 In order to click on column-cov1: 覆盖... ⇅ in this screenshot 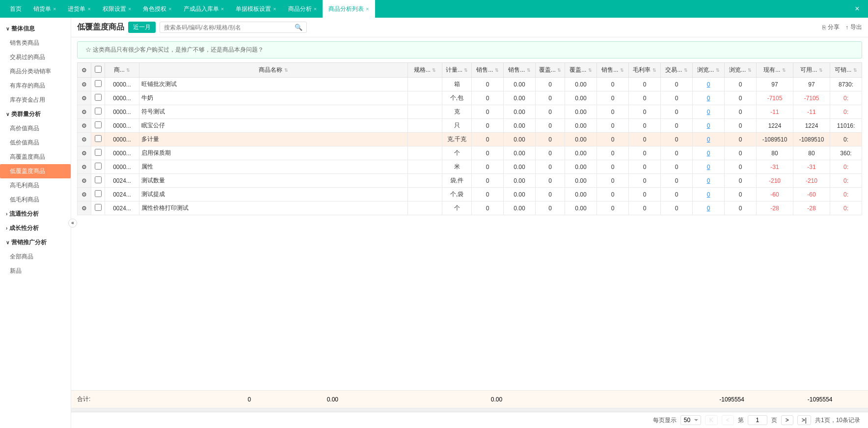, I will do `click(550, 70)`.